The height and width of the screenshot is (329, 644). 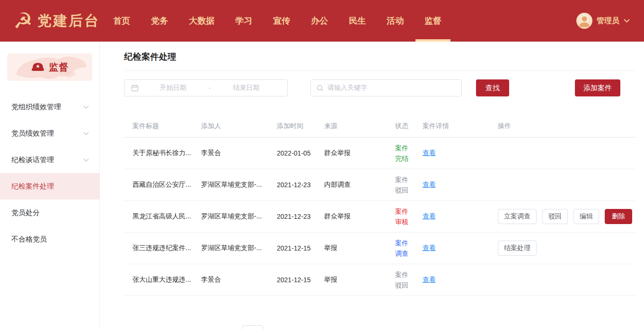 What do you see at coordinates (360, 130) in the screenshot?
I see `col-header-source: 来源` at bounding box center [360, 130].